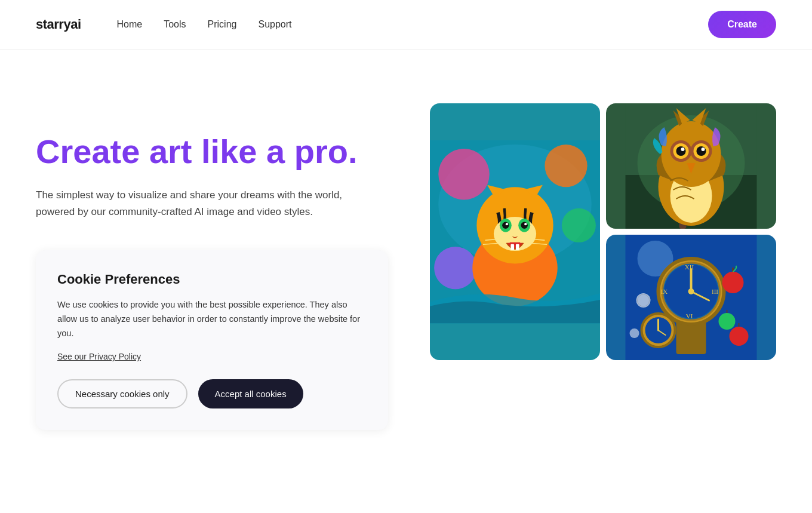 Image resolution: width=812 pixels, height=513 pixels. Describe the element at coordinates (191, 204) in the screenshot. I see `hero-subtitle: The simplest way to visualize and share …` at that location.